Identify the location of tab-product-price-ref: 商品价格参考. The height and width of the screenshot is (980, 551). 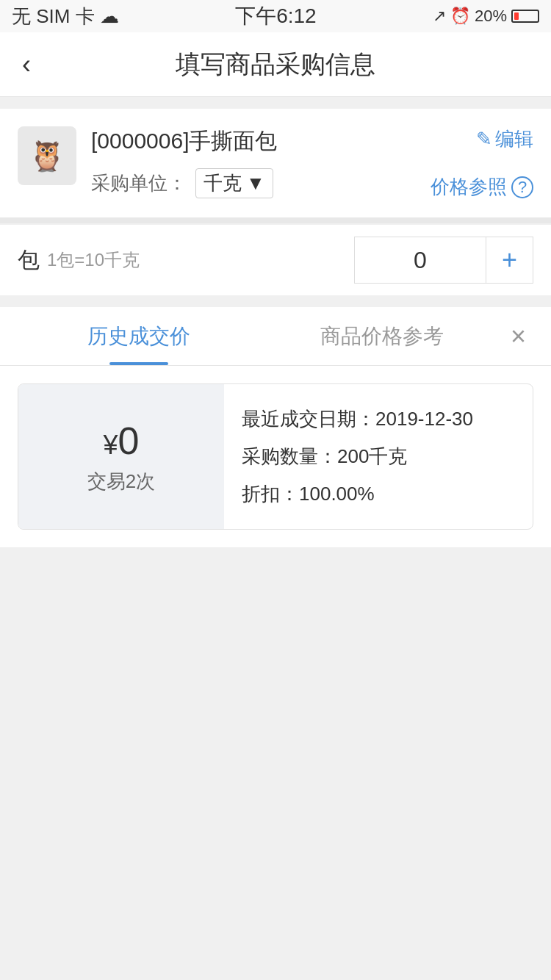
(381, 336).